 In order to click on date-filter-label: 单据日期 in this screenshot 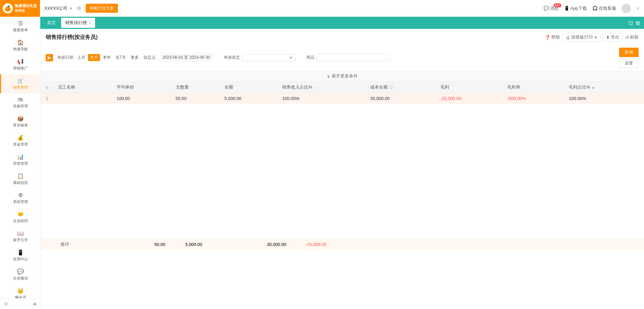, I will do `click(65, 58)`.